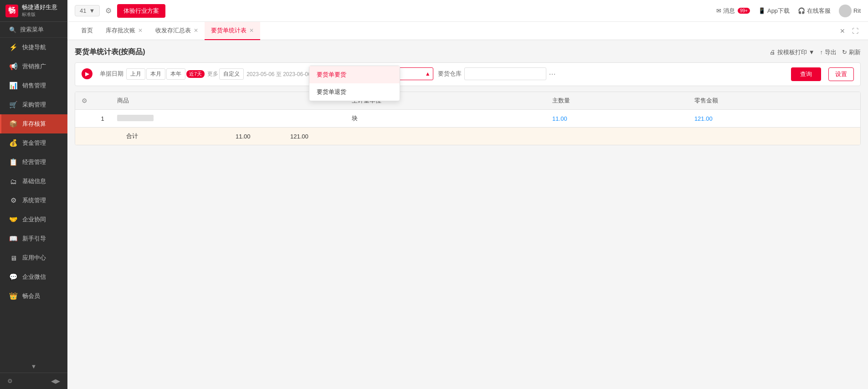 Image resolution: width=868 pixels, height=389 pixels. I want to click on tab-goods-stat: 要货单统计表 ✕, so click(232, 31).